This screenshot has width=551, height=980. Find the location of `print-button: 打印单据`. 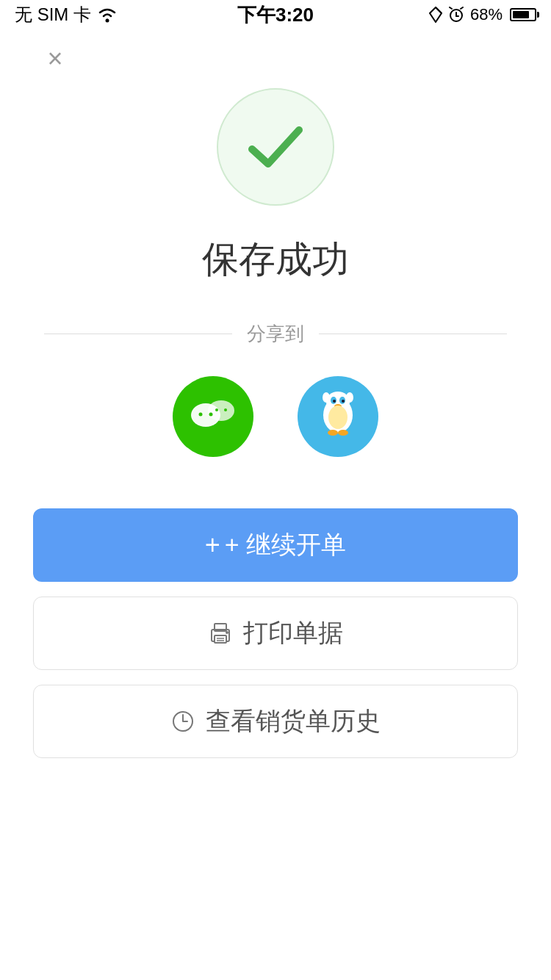

print-button: 打印单据 is located at coordinates (276, 633).